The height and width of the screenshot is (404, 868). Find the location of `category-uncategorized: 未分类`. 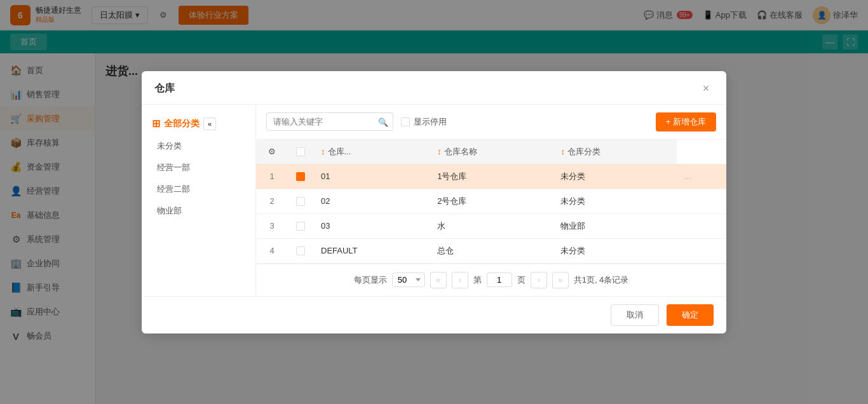

category-uncategorized: 未分类 is located at coordinates (198, 146).